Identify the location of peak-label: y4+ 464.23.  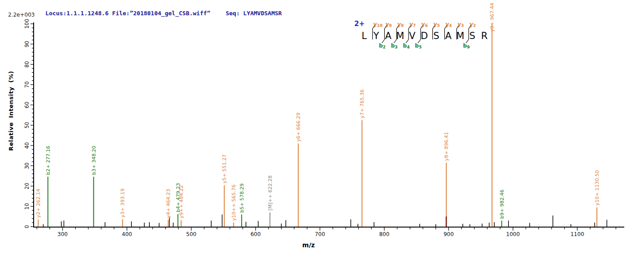
(169, 204).